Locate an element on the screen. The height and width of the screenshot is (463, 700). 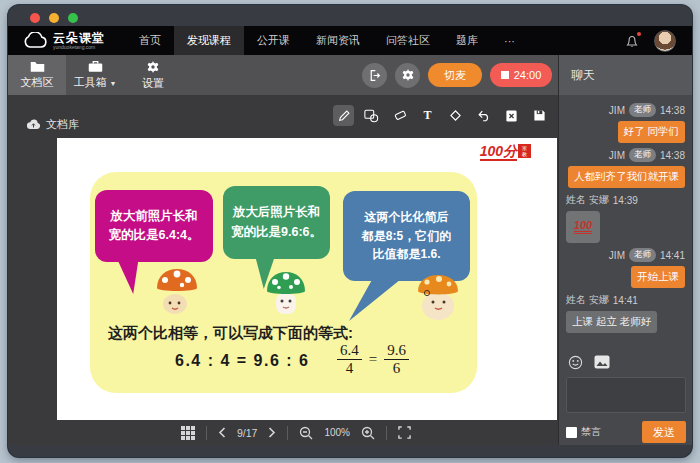
nav-item-home: 首页 is located at coordinates (150, 40).